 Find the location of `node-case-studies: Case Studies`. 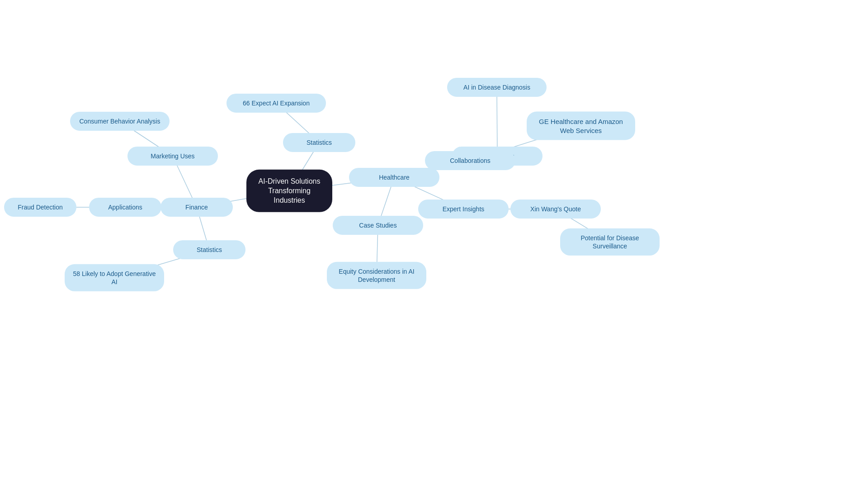

node-case-studies: Case Studies is located at coordinates (378, 225).